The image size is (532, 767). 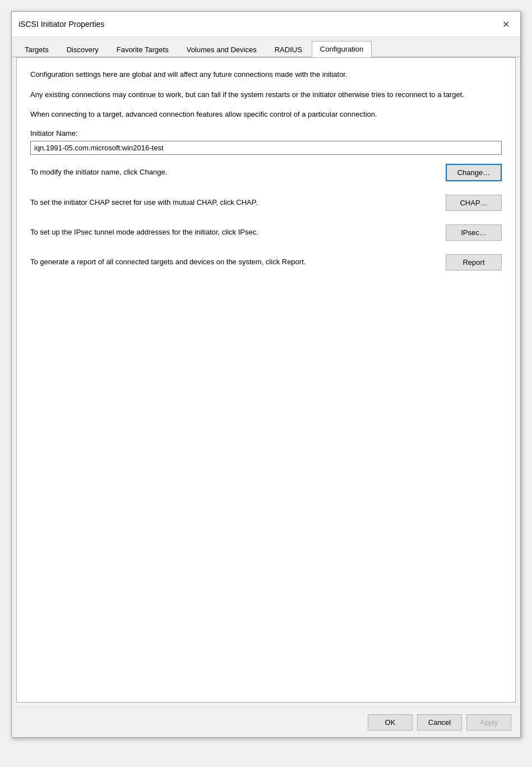 What do you see at coordinates (266, 146) in the screenshot?
I see `initiator-name-section: Initiator Name:` at bounding box center [266, 146].